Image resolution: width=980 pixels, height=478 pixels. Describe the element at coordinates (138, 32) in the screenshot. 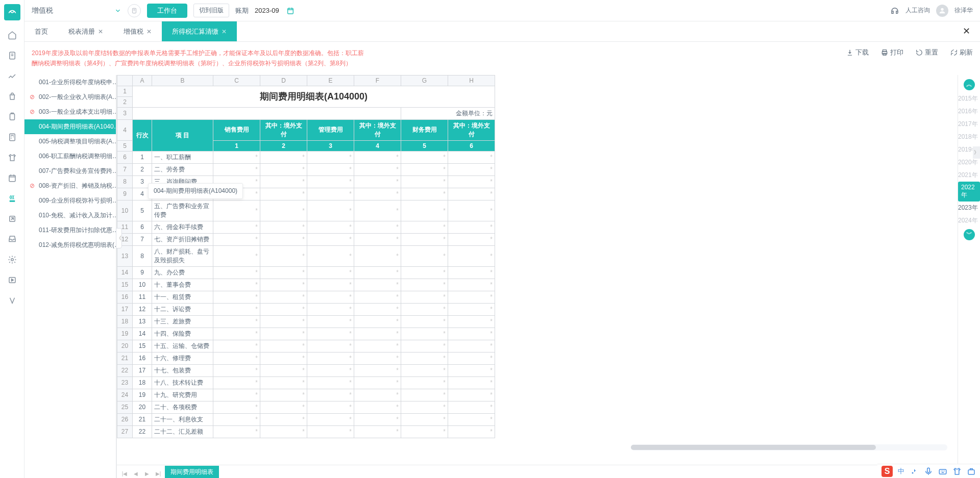

I see `tab-2: 增值税✕` at that location.